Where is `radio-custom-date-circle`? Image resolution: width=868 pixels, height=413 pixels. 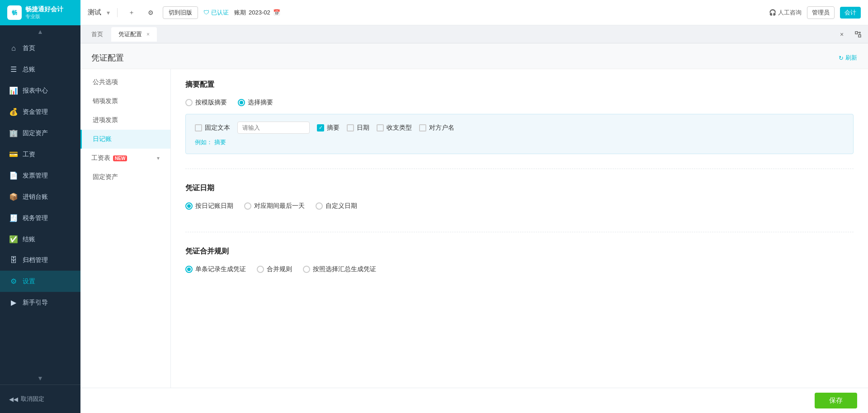 radio-custom-date-circle is located at coordinates (319, 206).